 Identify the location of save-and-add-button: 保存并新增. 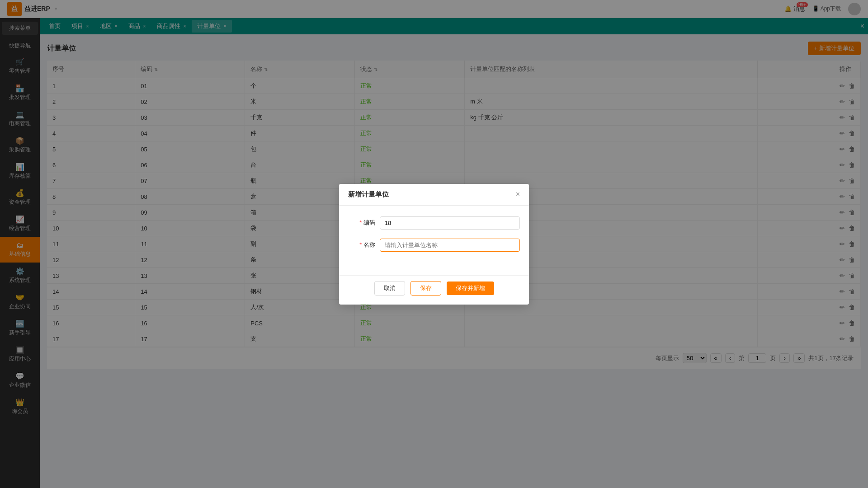
(470, 288).